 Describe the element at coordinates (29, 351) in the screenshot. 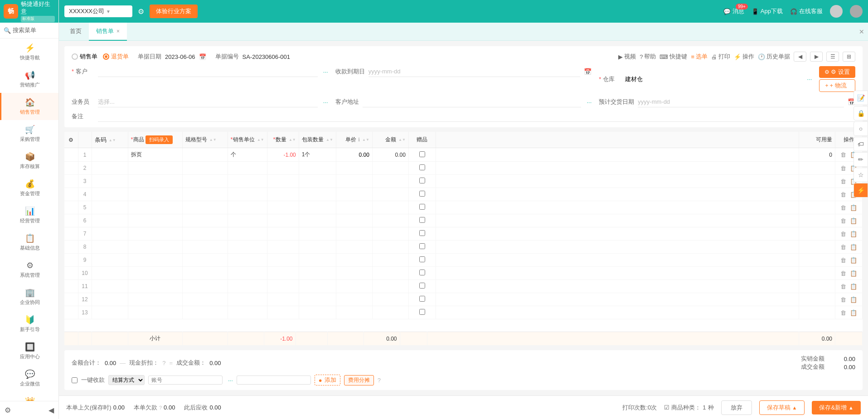

I see `sidebar-item-app-center: 🔲 应用中心` at that location.